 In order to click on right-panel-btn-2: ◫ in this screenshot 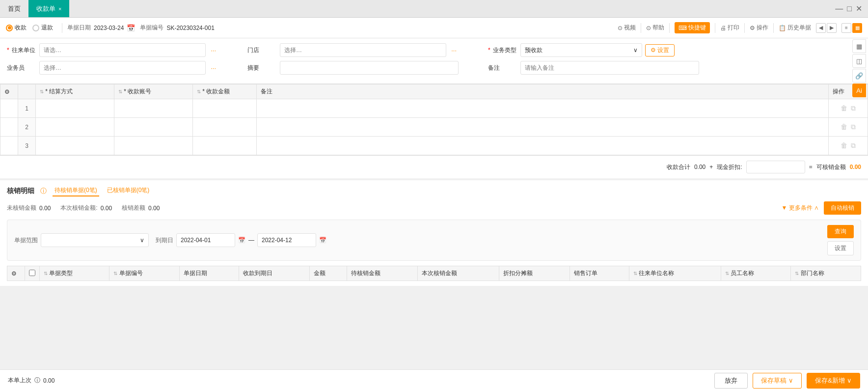, I will do `click(859, 61)`.